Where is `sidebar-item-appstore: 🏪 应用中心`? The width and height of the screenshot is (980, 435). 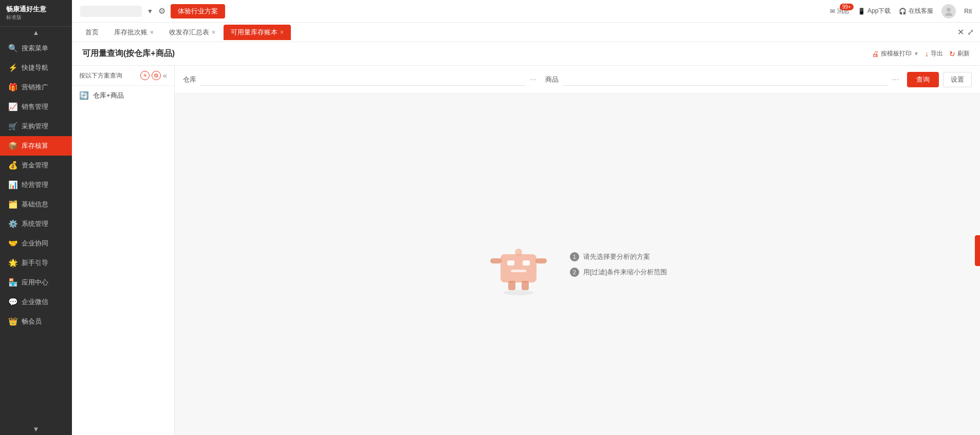
sidebar-item-appstore: 🏪 应用中心 is located at coordinates (36, 282).